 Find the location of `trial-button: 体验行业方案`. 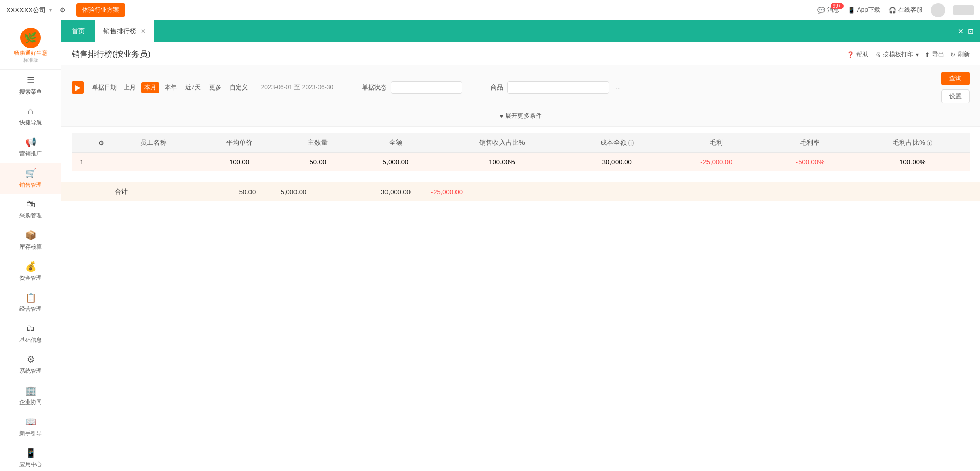

trial-button: 体验行业方案 is located at coordinates (101, 10).